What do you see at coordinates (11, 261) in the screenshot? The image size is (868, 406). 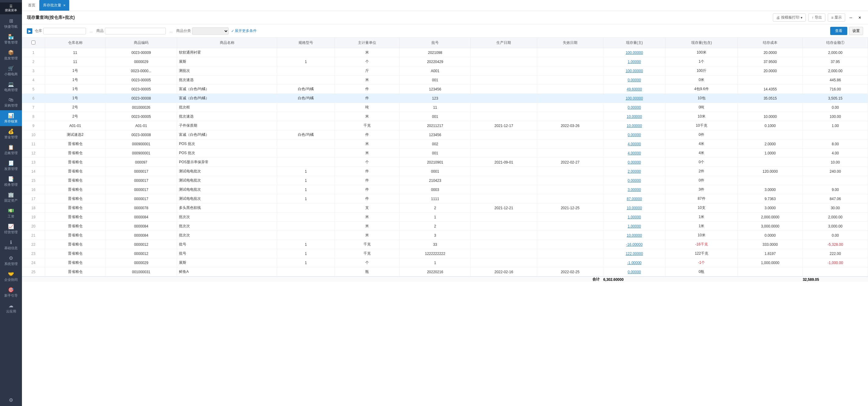 I see `sidebar-item-sys: ⚙ 系统管理` at bounding box center [11, 261].